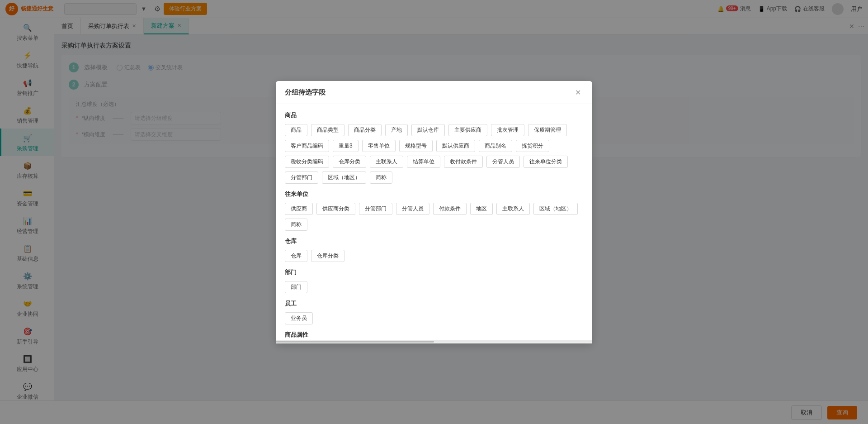  What do you see at coordinates (296, 130) in the screenshot?
I see `tag-0-0: 商品` at bounding box center [296, 130].